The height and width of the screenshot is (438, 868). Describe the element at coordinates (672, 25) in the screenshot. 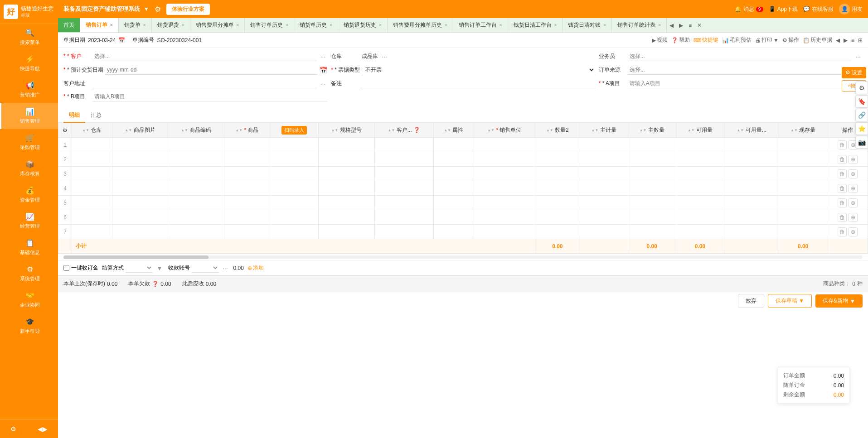

I see `tab-prev-btn: ◀` at that location.